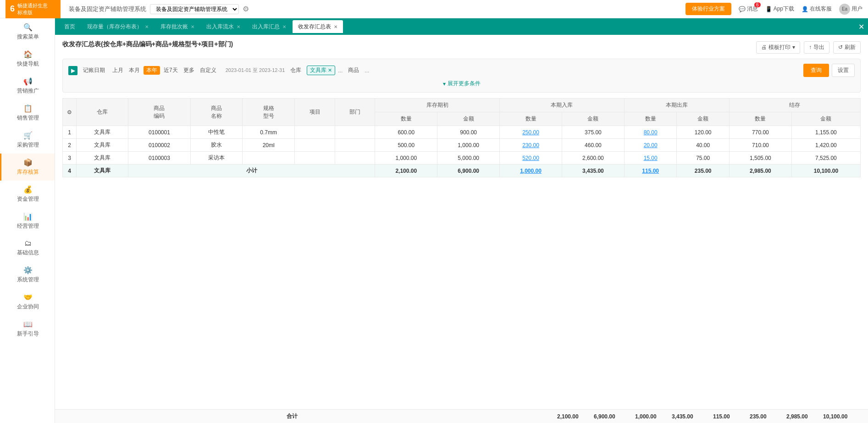  What do you see at coordinates (531, 171) in the screenshot?
I see `subtotal-in-qty: 1,000.00` at bounding box center [531, 171].